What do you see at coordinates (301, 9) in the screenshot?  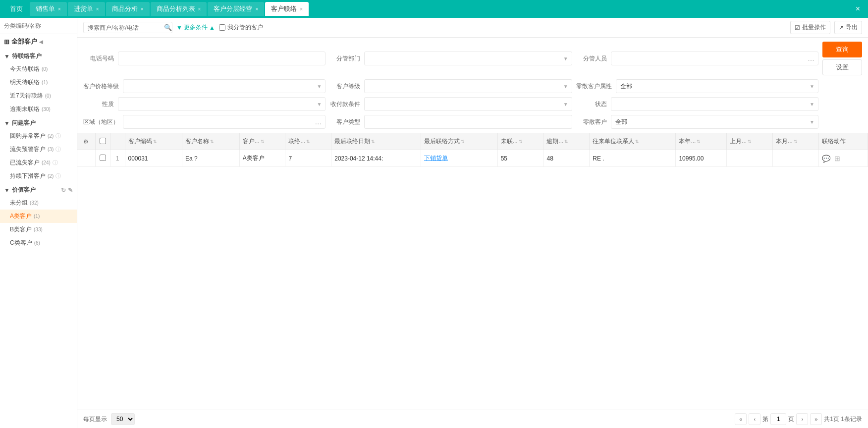 I see `nav-tab-customer-contact-close: ×` at bounding box center [301, 9].